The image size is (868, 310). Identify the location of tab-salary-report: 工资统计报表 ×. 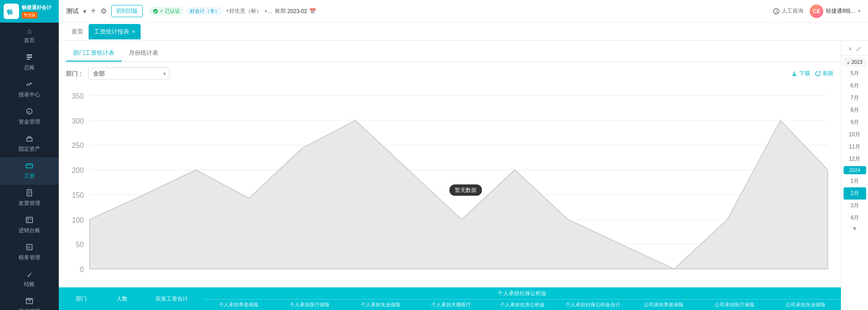
(115, 32).